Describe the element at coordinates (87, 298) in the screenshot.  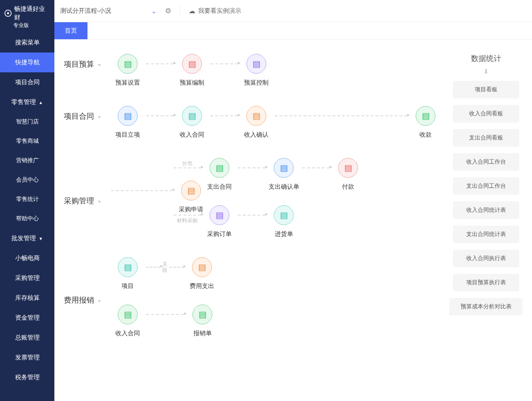
I see `group-label-expense: 费用报销 ▪▸` at that location.